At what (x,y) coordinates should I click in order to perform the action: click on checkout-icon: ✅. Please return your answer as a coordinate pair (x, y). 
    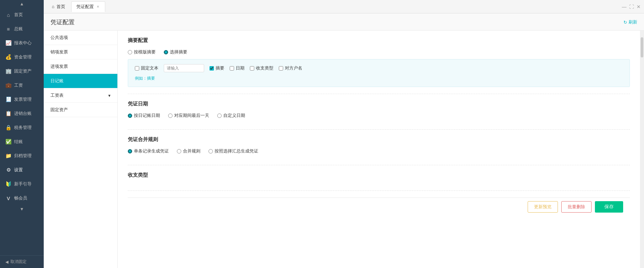
    Looking at the image, I should click on (8, 142).